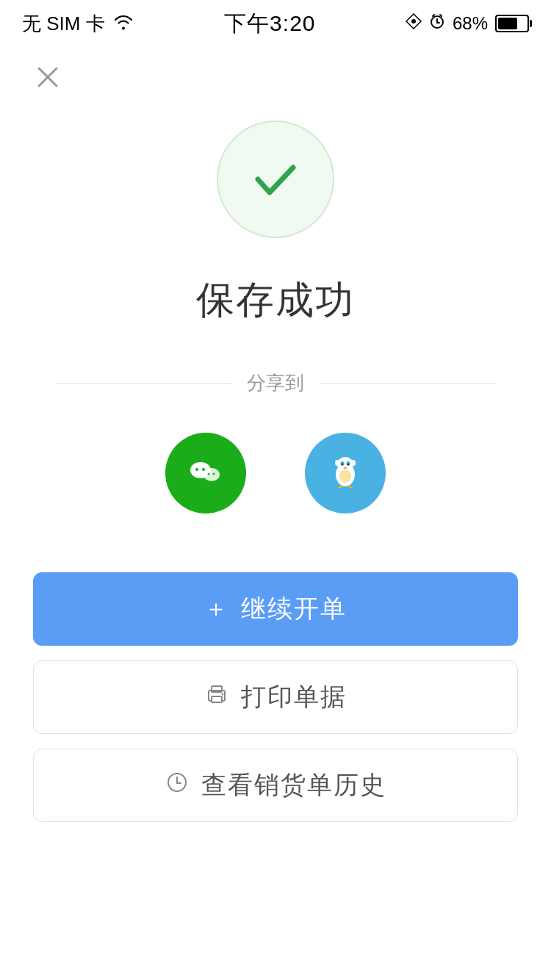 The image size is (551, 980). I want to click on history-icon, so click(177, 785).